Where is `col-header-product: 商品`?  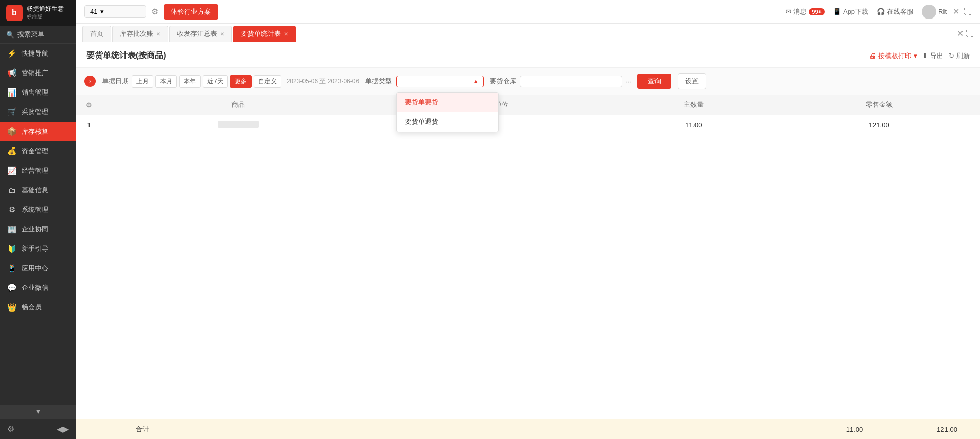 col-header-product: 商品 is located at coordinates (238, 105).